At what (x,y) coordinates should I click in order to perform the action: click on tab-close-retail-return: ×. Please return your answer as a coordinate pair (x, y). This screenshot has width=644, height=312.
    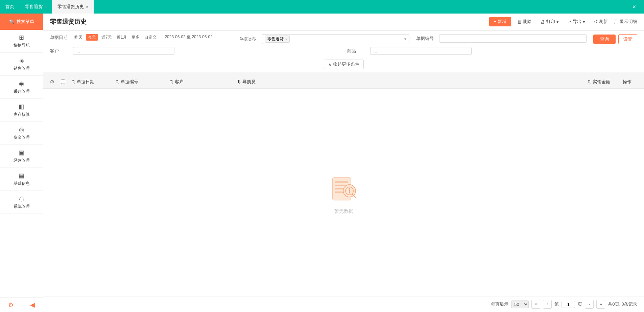
    Looking at the image, I should click on (46, 7).